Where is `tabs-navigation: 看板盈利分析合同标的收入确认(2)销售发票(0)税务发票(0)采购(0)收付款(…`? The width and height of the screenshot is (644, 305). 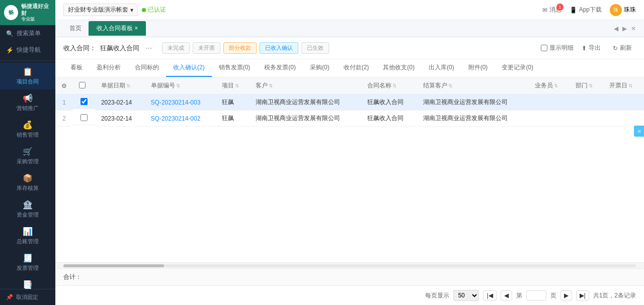 tabs-navigation: 看板盈利分析合同标的收入确认(2)销售发票(0)税务发票(0)采购(0)收付款(… is located at coordinates (350, 68).